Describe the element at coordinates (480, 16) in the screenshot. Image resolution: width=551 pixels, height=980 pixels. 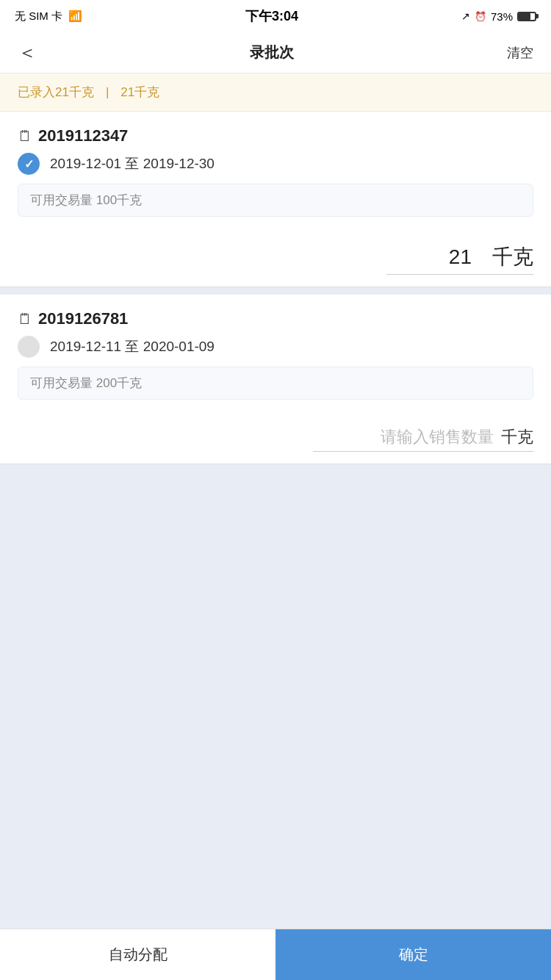
I see `alarm-icon: ⏰` at that location.